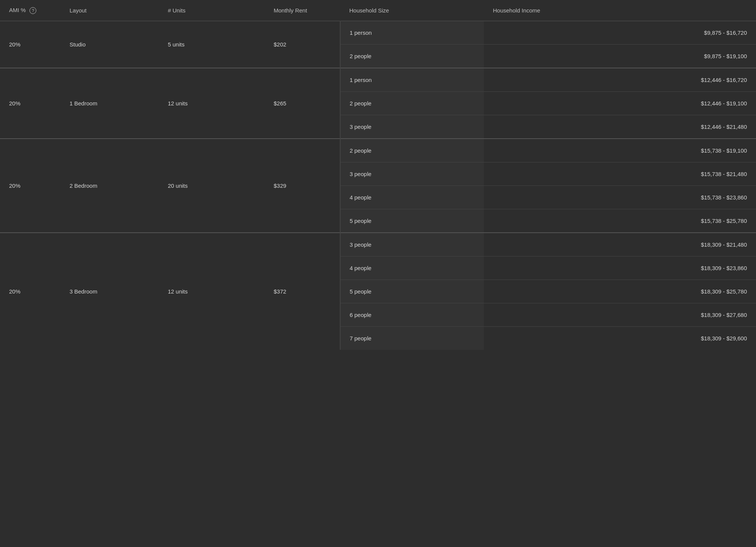 The height and width of the screenshot is (547, 756). Describe the element at coordinates (212, 186) in the screenshot. I see `units-cell: 20 units` at that location.